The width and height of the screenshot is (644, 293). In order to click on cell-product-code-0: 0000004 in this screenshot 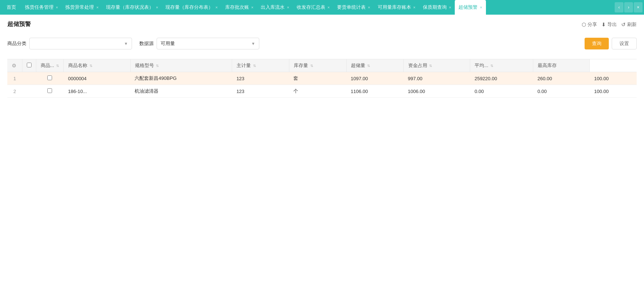, I will do `click(97, 78)`.